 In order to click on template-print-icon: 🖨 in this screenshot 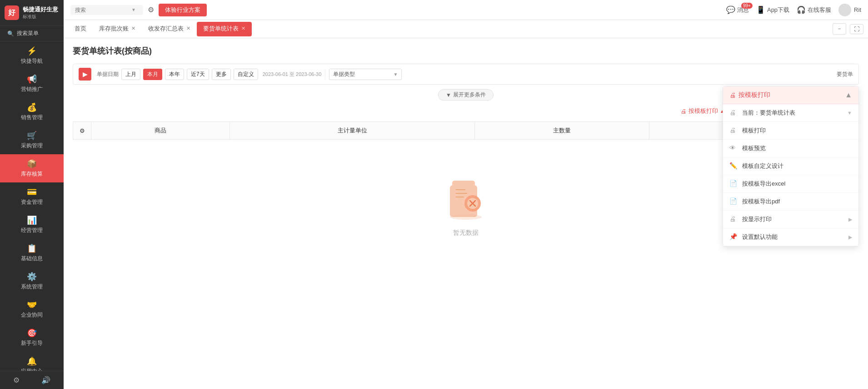, I will do `click(733, 131)`.